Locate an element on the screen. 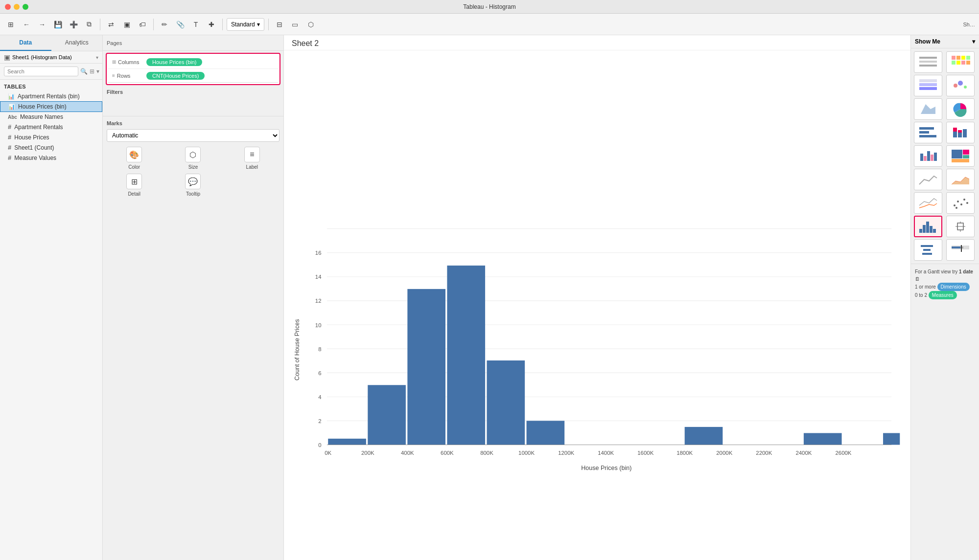 This screenshot has height=560, width=979. share-button: ⬡ is located at coordinates (311, 24).